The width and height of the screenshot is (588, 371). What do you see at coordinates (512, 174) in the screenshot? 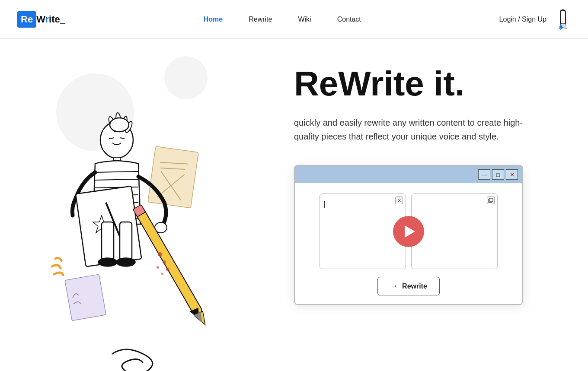
I see `close-button: ✕` at bounding box center [512, 174].